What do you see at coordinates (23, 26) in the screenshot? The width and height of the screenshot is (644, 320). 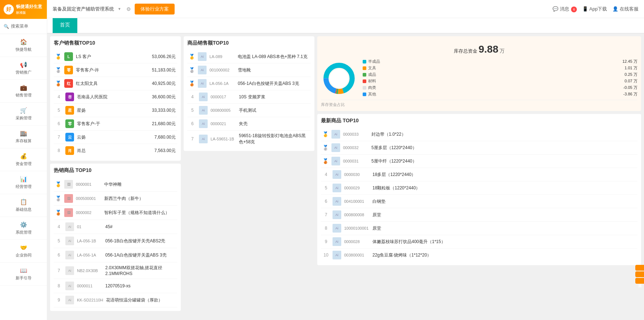 I see `search-menu-button: 🔍 搜索菜单` at bounding box center [23, 26].